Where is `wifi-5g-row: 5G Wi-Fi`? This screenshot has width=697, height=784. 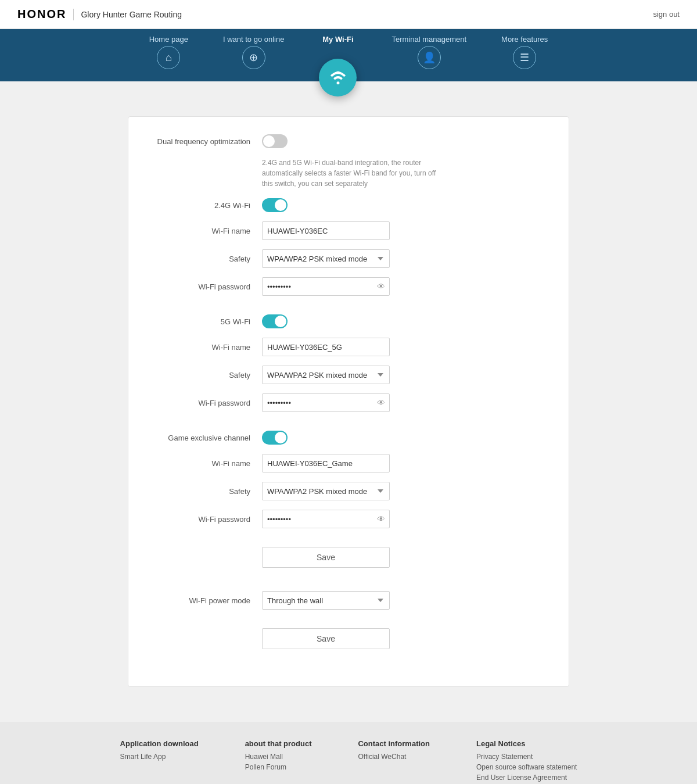
wifi-5g-row: 5G Wi-Fi is located at coordinates (348, 321).